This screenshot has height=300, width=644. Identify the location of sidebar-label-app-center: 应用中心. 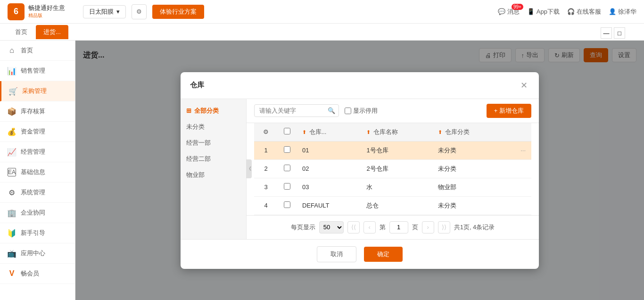
(33, 253).